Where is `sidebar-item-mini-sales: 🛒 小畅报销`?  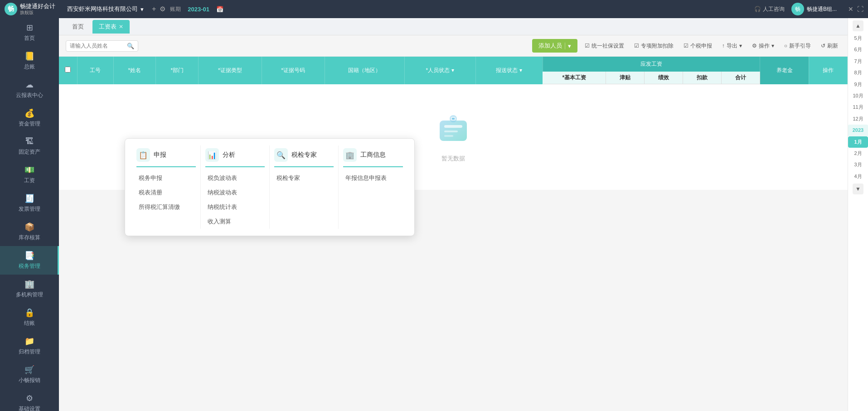
sidebar-item-mini-sales: 🛒 小畅报销 is located at coordinates (29, 374).